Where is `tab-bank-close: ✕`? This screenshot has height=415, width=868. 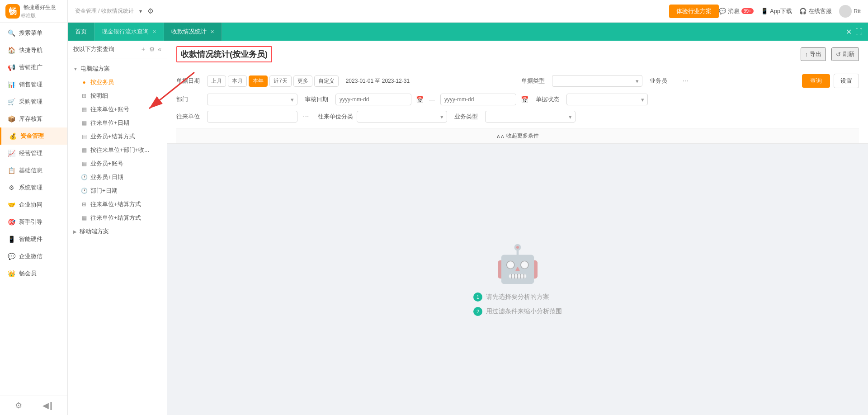
tab-bank-close: ✕ is located at coordinates (155, 32).